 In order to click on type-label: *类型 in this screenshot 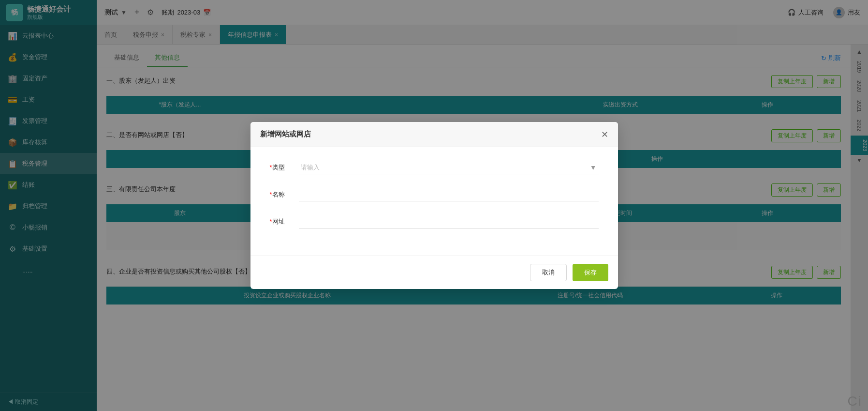, I will do `click(284, 167)`.